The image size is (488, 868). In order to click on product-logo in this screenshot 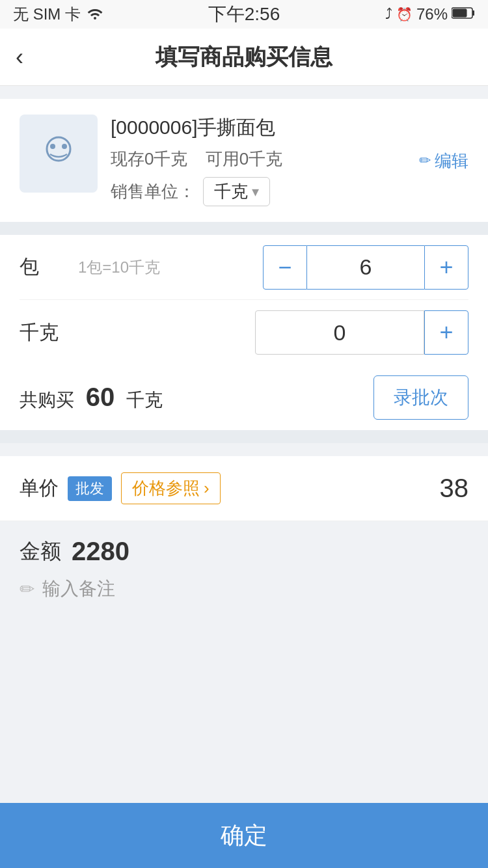, I will do `click(59, 154)`.